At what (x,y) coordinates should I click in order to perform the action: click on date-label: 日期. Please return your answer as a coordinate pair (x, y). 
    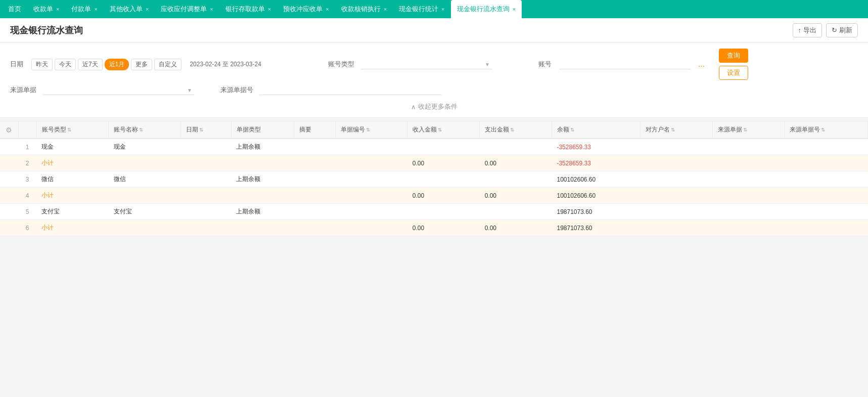
    Looking at the image, I should click on (18, 64).